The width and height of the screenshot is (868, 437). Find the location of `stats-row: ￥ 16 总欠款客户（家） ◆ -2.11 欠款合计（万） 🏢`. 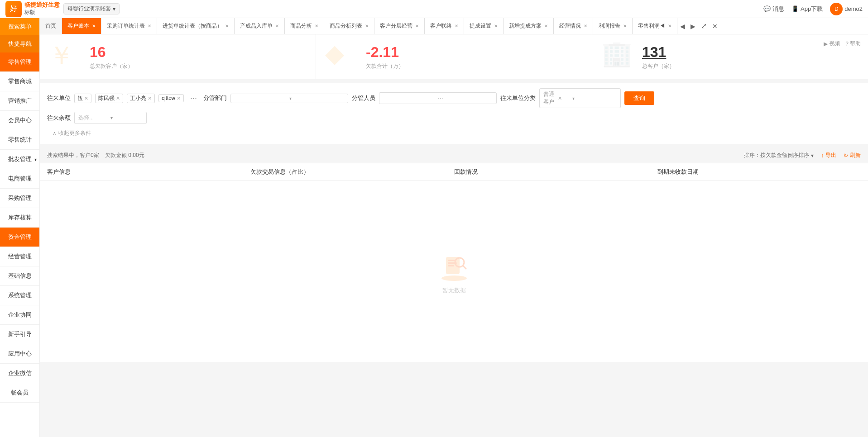

stats-row: ￥ 16 总欠款客户（家） ◆ -2.11 欠款合计（万） 🏢 is located at coordinates (454, 57).